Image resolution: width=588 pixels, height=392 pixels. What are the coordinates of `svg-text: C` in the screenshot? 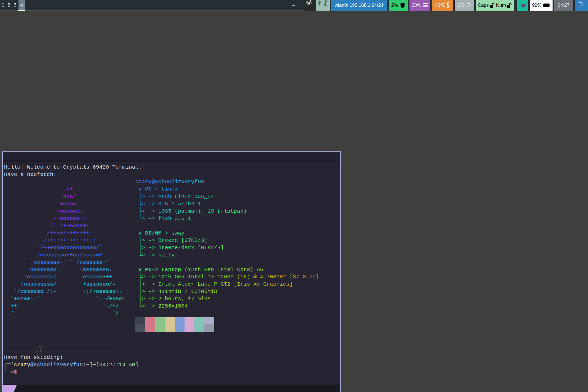 It's located at (582, 4).